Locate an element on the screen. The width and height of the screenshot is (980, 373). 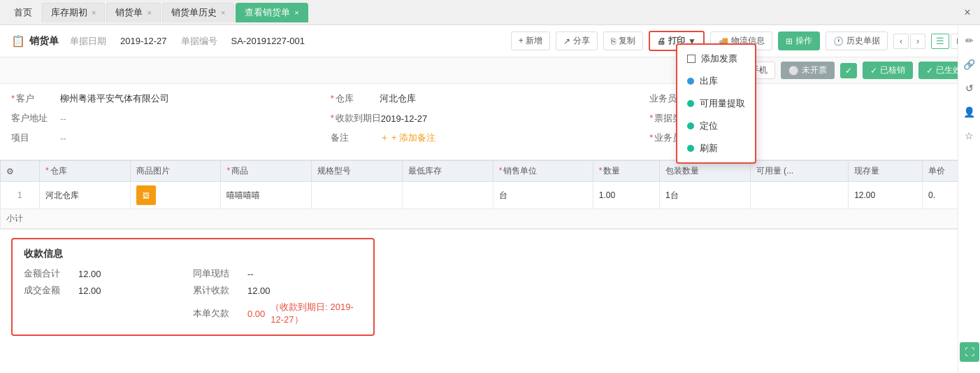
effective-check-icon: ✓ is located at coordinates (930, 71).